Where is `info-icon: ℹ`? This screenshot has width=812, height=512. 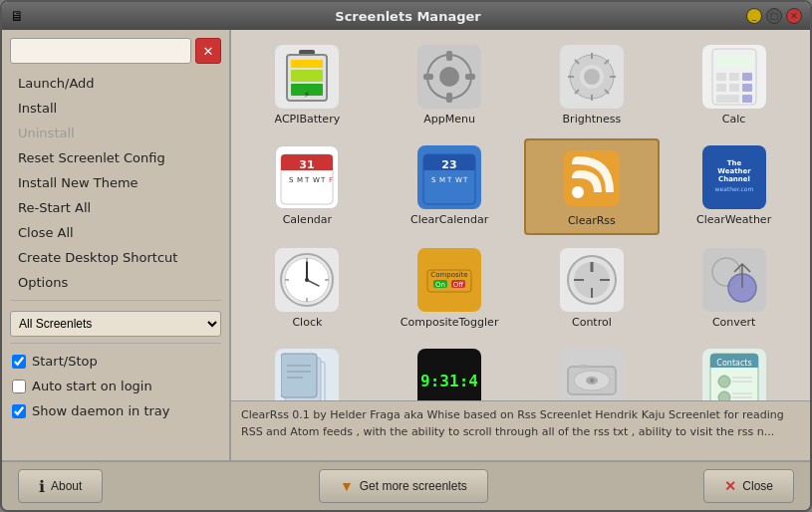 info-icon: ℹ is located at coordinates (42, 486).